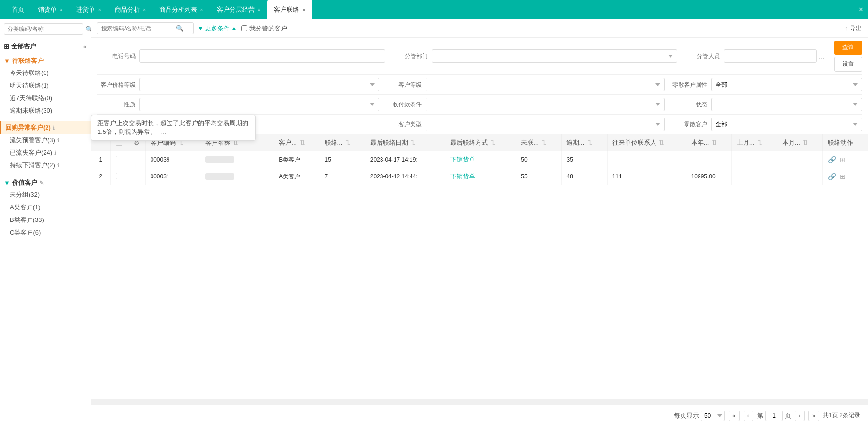 This screenshot has height=426, width=868. What do you see at coordinates (239, 10) in the screenshot?
I see `tab-customer-segment: 客户分层经营 ×` at bounding box center [239, 10].